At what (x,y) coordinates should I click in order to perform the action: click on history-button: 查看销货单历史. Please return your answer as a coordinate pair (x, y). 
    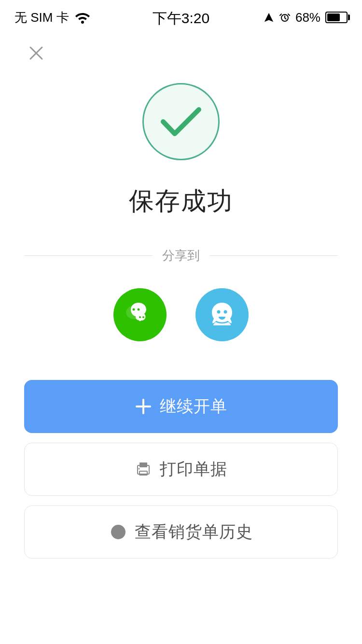
    Looking at the image, I should click on (181, 532).